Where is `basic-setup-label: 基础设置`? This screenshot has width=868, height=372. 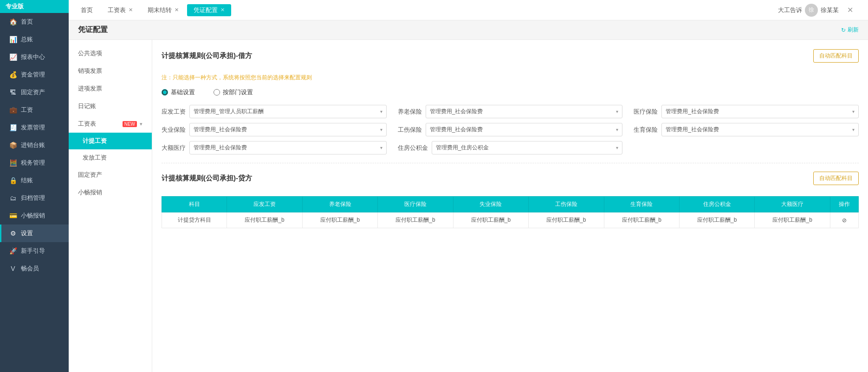
basic-setup-label: 基础设置 is located at coordinates (183, 92).